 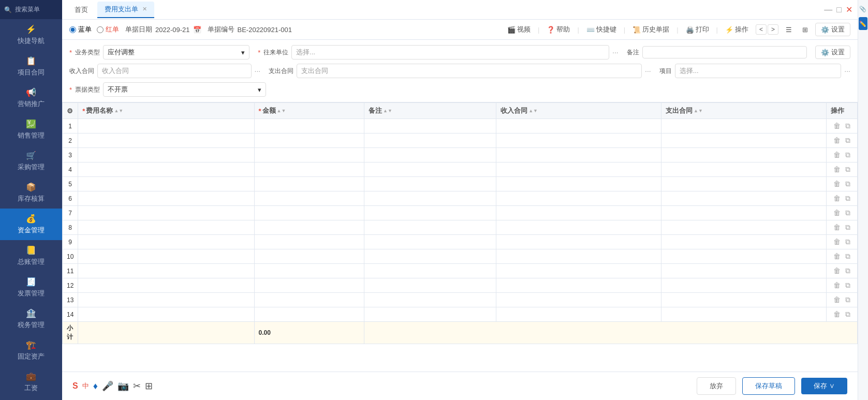 I want to click on sidebar-item-purchase: 🛒采购管理, so click(x=31, y=161).